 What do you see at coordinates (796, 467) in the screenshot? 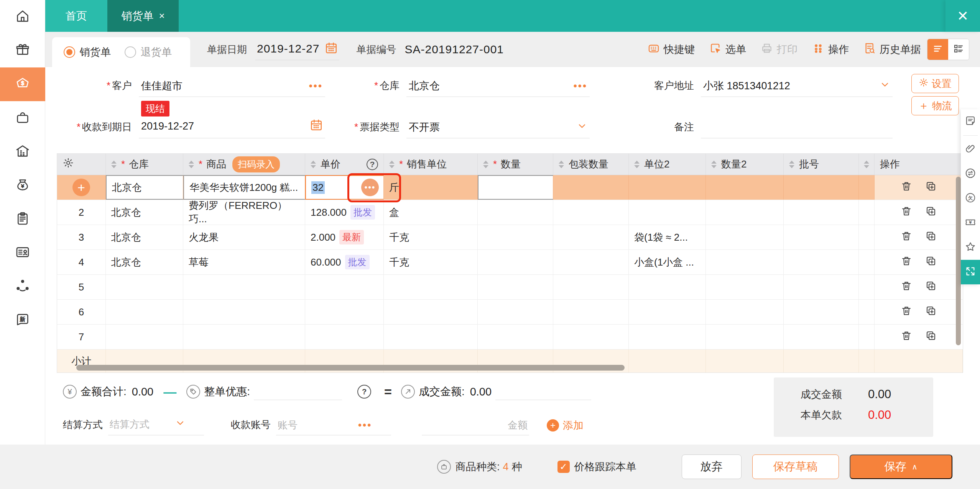
I see `save-draft-button: 保存草稿` at bounding box center [796, 467].